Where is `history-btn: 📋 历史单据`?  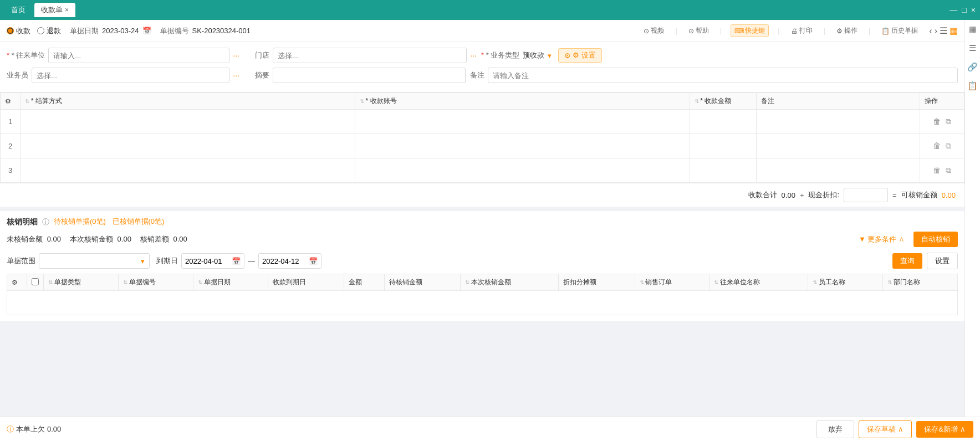 history-btn: 📋 历史单据 is located at coordinates (900, 31).